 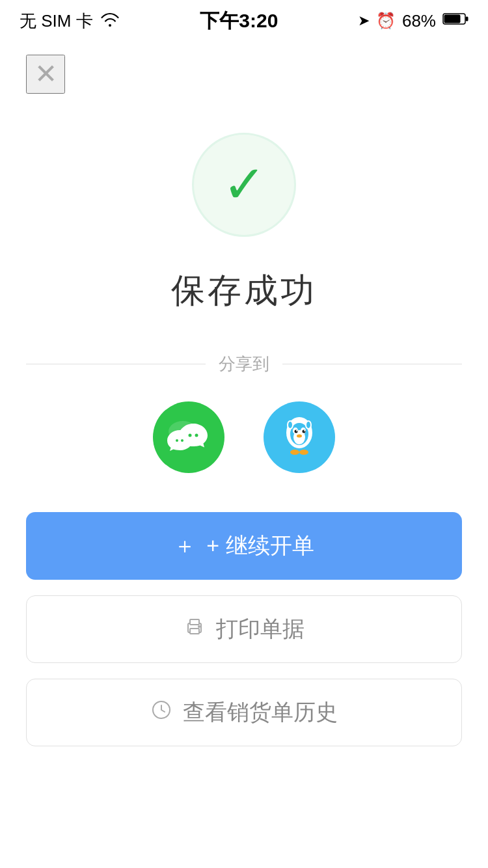 What do you see at coordinates (116, 364) in the screenshot?
I see `divider-line-left` at bounding box center [116, 364].